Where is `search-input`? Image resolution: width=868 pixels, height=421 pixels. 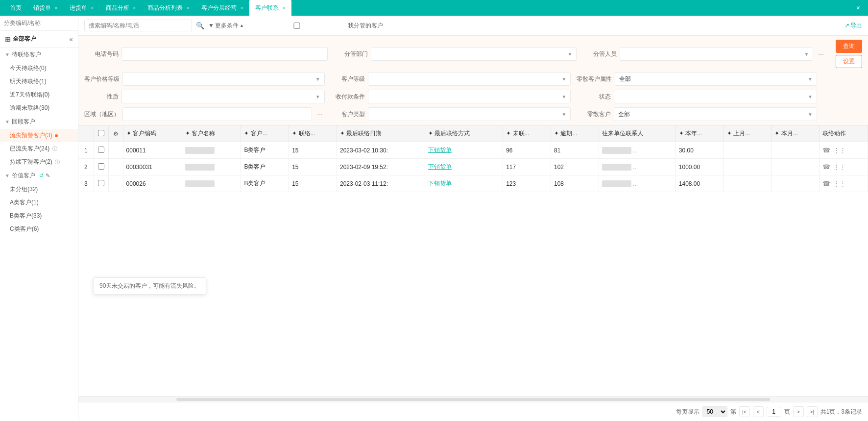
search-input is located at coordinates (138, 25).